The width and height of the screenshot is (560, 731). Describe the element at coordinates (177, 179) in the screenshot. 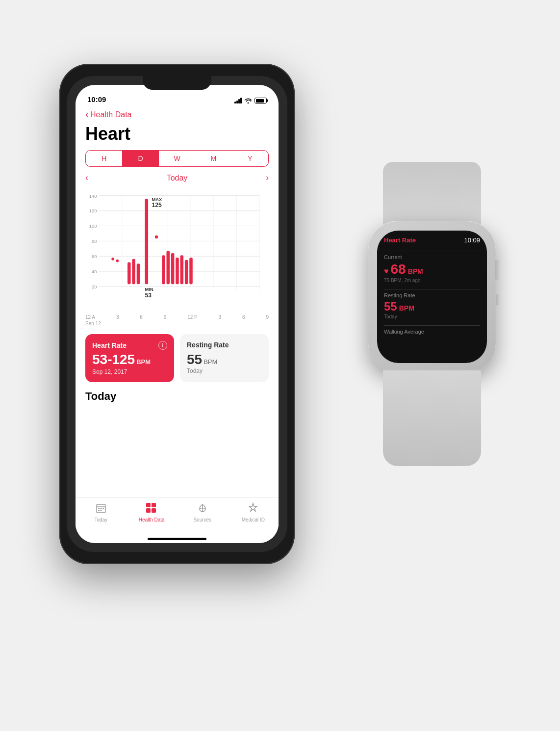

I see `date-nav: ‹ Today ›` at that location.